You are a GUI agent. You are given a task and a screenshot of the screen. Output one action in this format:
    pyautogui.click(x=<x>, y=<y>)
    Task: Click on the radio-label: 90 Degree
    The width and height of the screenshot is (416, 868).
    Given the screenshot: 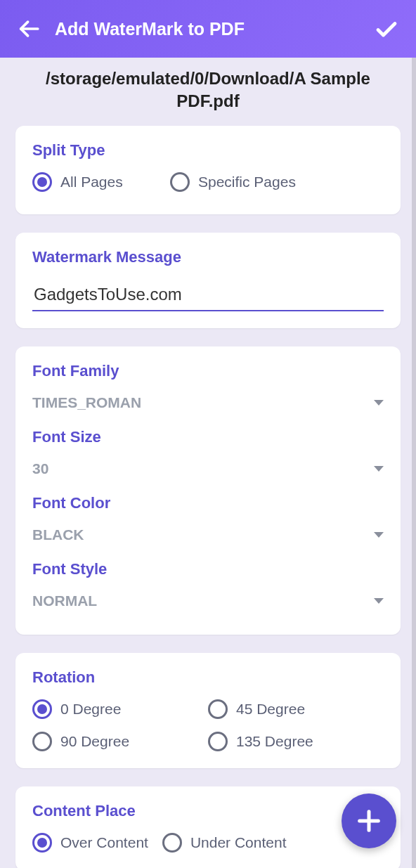 What is the action you would take?
    pyautogui.click(x=95, y=741)
    